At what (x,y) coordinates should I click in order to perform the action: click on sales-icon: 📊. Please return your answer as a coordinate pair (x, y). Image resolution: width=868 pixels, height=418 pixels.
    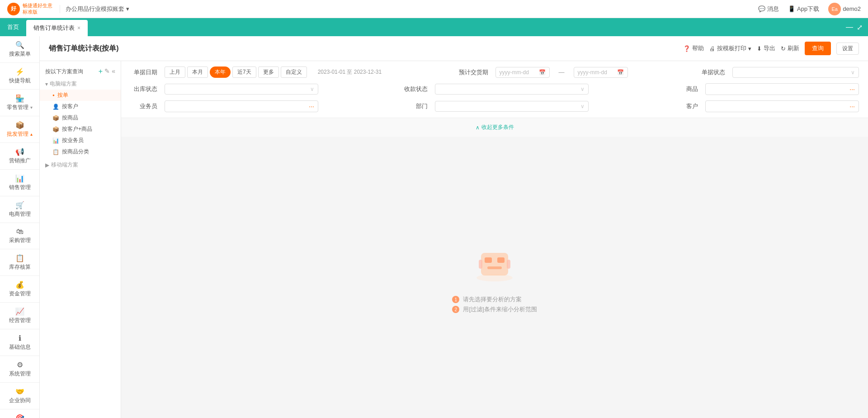
    Looking at the image, I should click on (20, 178).